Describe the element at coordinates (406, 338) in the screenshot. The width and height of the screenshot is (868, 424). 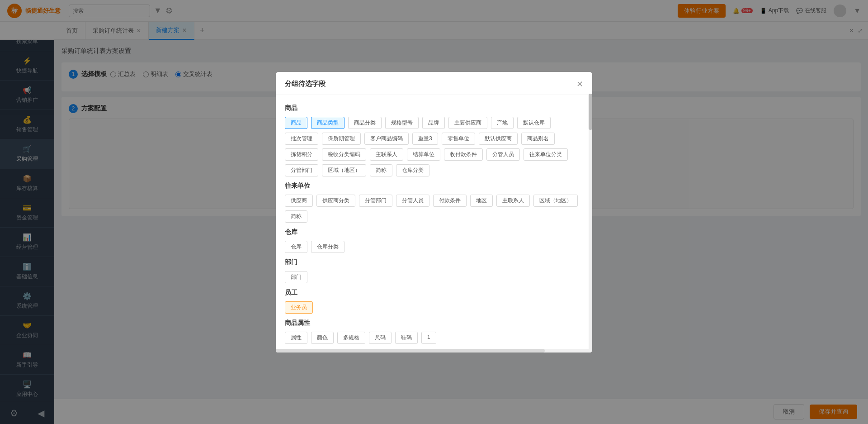
I see `field-tag-鞋码: 鞋码` at that location.